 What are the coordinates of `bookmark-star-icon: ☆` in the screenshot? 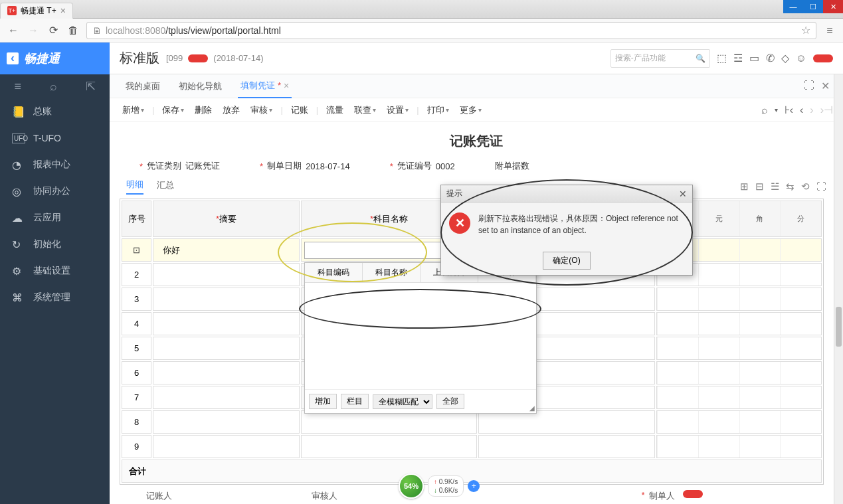 It's located at (806, 31).